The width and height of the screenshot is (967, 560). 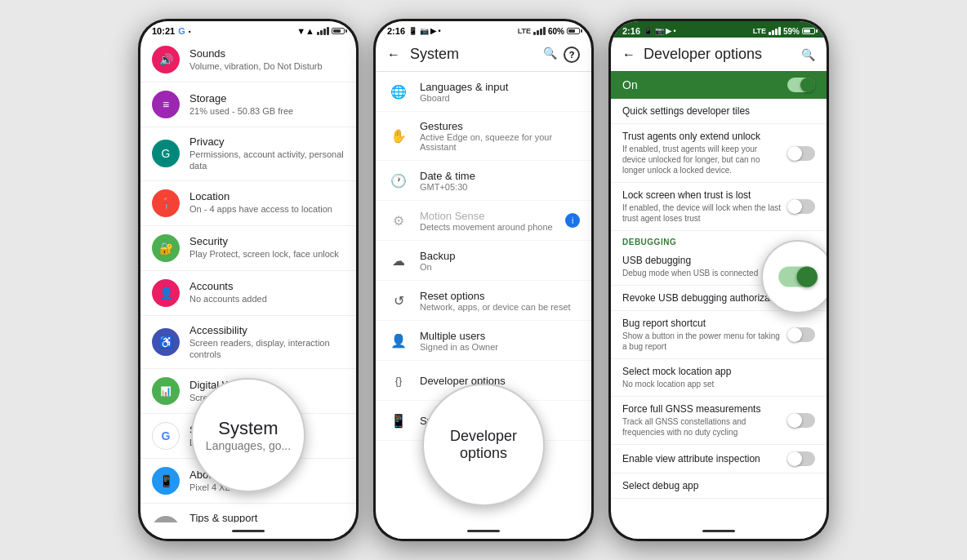 I want to click on tips-text: Tips & support Help articles, phone & ch…, so click(x=267, y=518).